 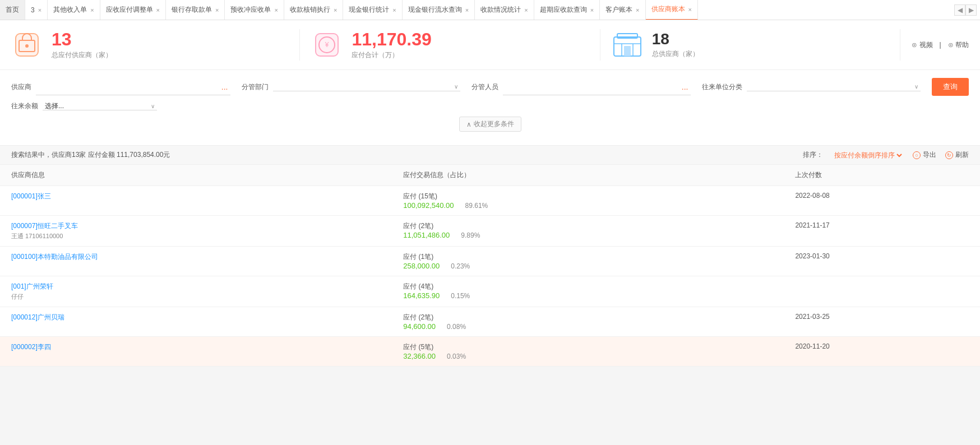 I want to click on refresh-link: ↻ 刷新, so click(x=957, y=155).